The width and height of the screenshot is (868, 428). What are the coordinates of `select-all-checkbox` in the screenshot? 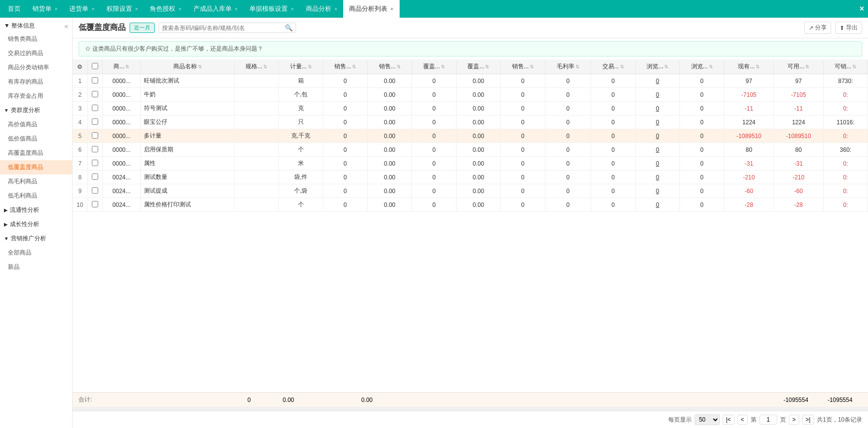 It's located at (95, 66).